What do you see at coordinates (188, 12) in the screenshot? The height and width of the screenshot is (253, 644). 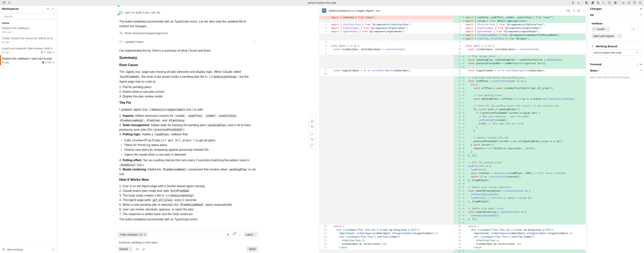 I see `terminal-command-row: npm run build 2>&1 | tail -80` at bounding box center [188, 12].